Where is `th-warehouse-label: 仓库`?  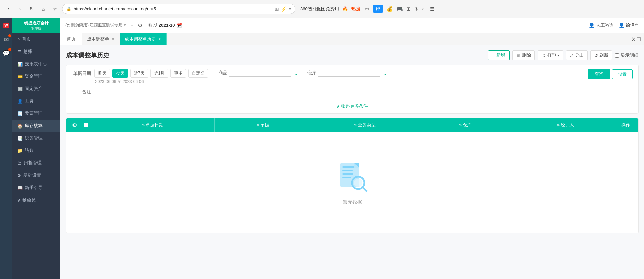
th-warehouse-label: 仓库 is located at coordinates (467, 125).